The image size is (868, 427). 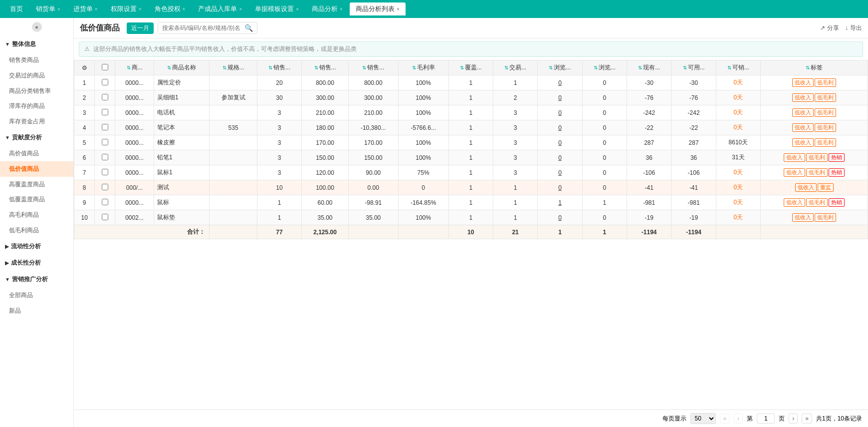 I want to click on gross-col-header: ⇅毛利率, so click(x=423, y=68).